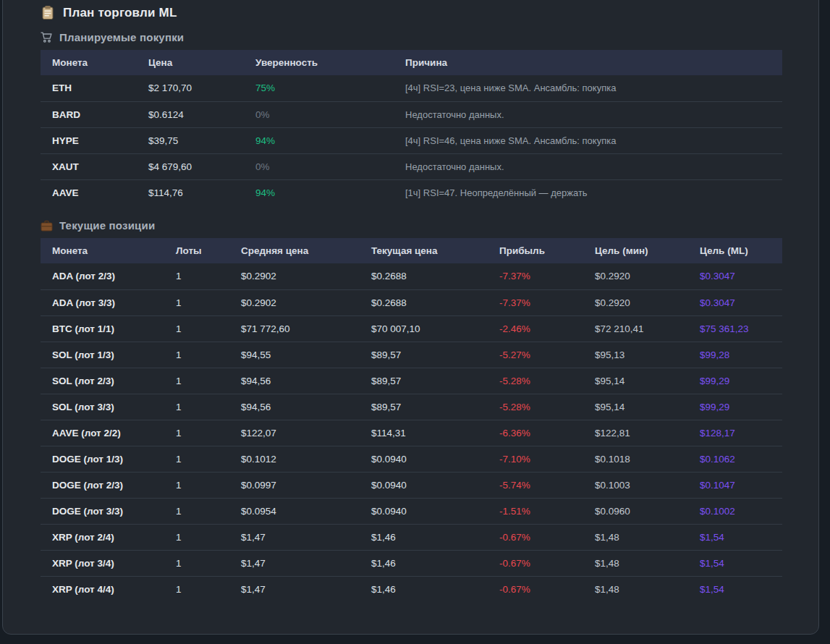  Describe the element at coordinates (424, 511) in the screenshot. I see `current-price-cell: $0.0940` at that location.